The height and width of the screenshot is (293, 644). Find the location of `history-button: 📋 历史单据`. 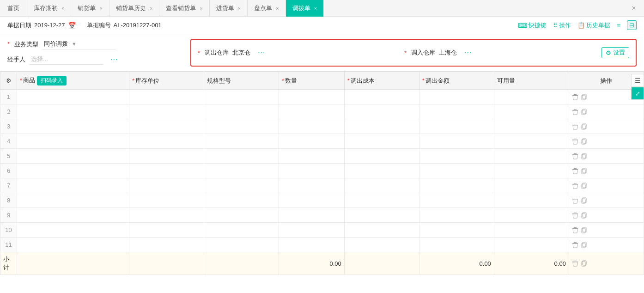

history-button: 📋 历史单据 is located at coordinates (594, 25).